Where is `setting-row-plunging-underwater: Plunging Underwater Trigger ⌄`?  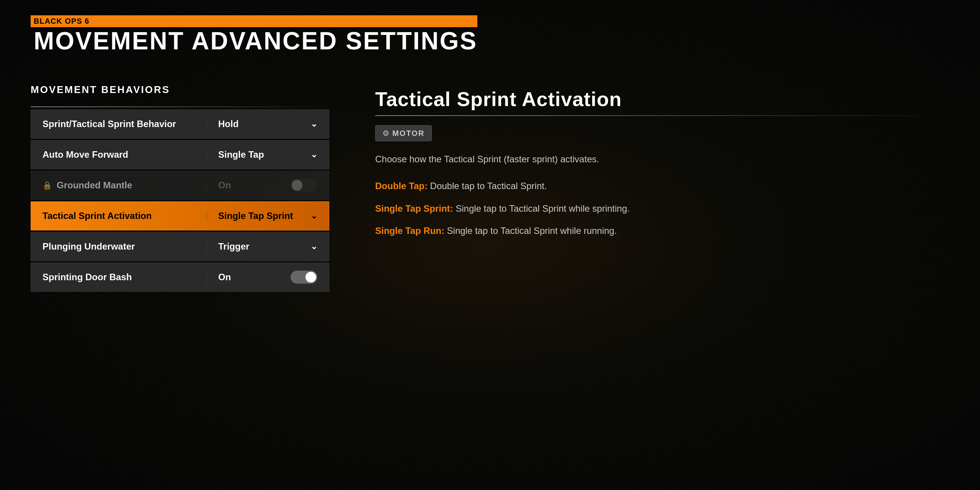
setting-row-plunging-underwater: Plunging Underwater Trigger ⌄ is located at coordinates (180, 247).